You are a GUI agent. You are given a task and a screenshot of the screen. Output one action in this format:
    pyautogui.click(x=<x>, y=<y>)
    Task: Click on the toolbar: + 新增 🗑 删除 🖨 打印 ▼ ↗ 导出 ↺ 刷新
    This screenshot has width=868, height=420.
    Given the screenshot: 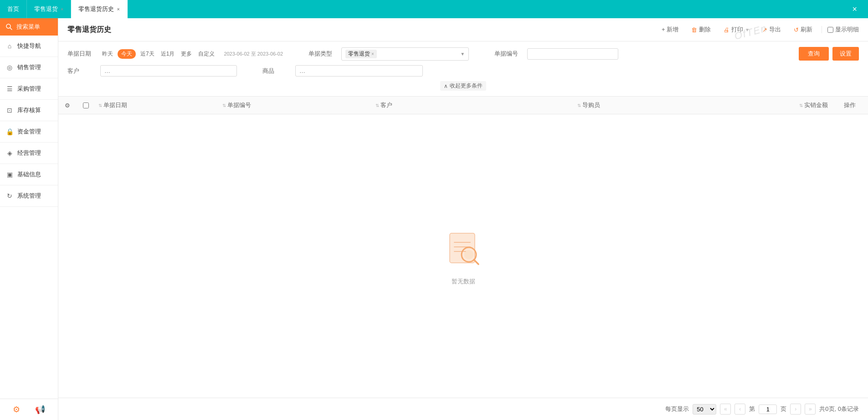 What is the action you would take?
    pyautogui.click(x=758, y=30)
    